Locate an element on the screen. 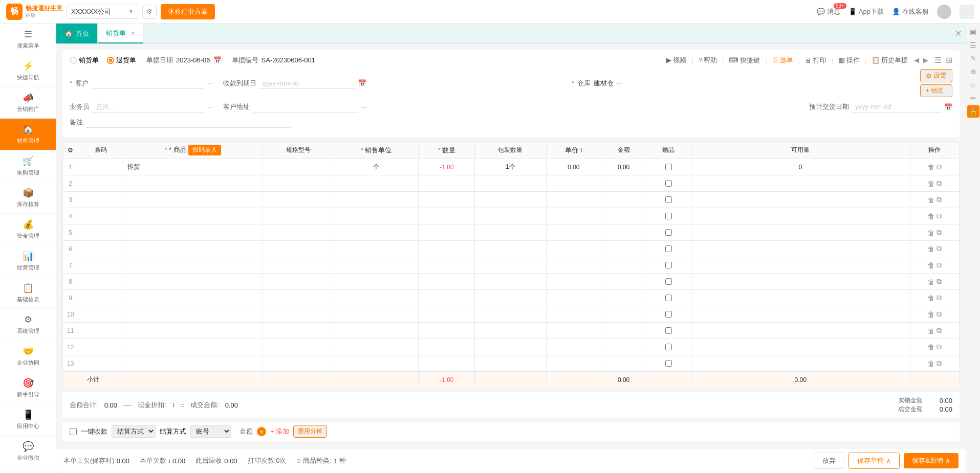 This screenshot has height=473, width=980. warehouse-dots-icon: ··· is located at coordinates (619, 83).